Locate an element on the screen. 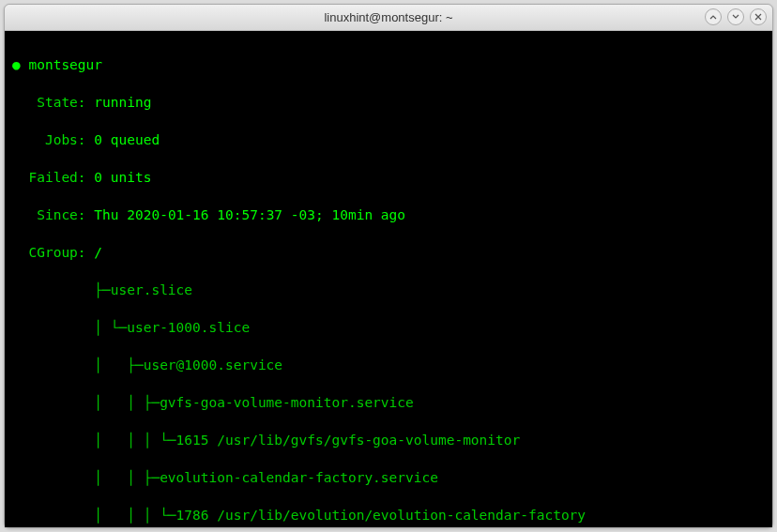 The image size is (777, 532). close-button is located at coordinates (758, 17).